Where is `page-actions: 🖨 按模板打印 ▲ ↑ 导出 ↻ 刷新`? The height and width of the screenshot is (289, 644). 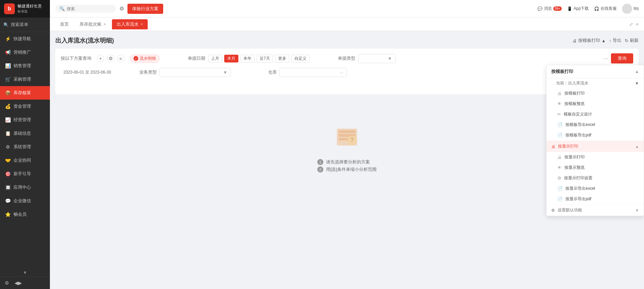
page-actions: 🖨 按模板打印 ▲ ↑ 导出 ↻ 刷新 is located at coordinates (606, 41).